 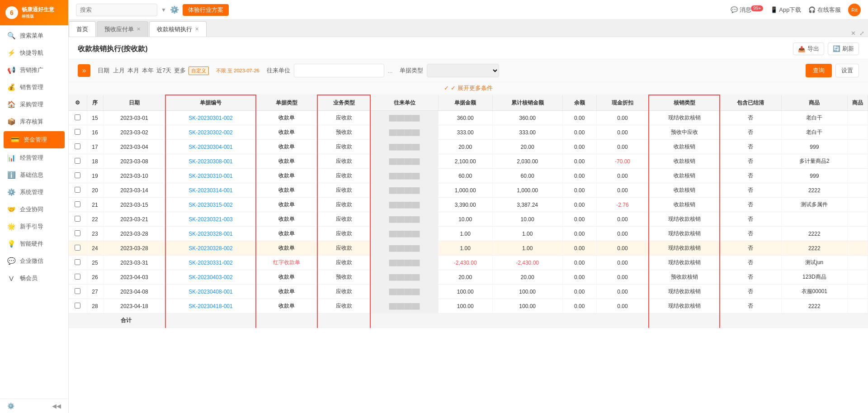 I want to click on tab-close-all-icon: ✕, so click(x=854, y=33).